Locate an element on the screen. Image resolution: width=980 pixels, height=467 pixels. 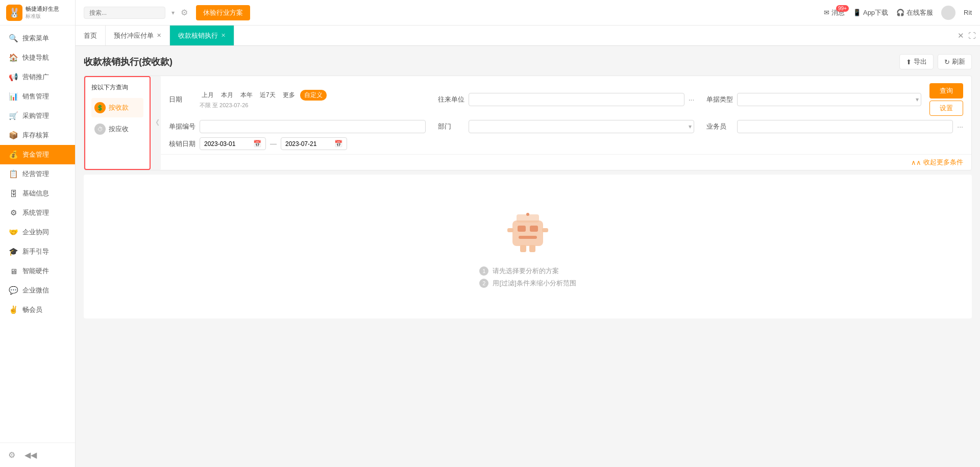
date-range-dash: — is located at coordinates (274, 144).